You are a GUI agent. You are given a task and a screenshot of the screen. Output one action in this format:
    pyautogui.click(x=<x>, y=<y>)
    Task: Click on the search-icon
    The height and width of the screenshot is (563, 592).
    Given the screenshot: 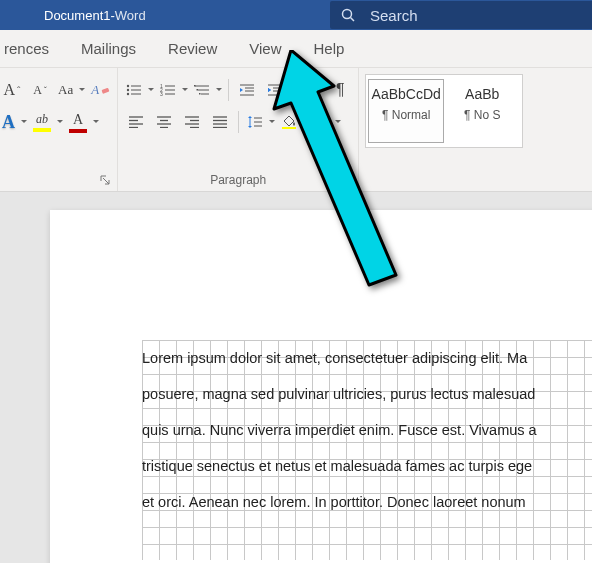 What is the action you would take?
    pyautogui.click(x=348, y=15)
    